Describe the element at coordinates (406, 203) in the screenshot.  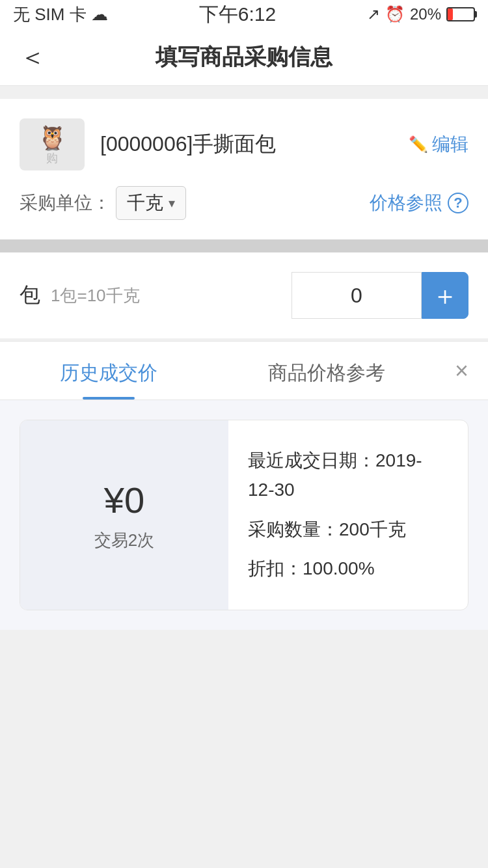
I see `price-ref-label: 价格参照` at that location.